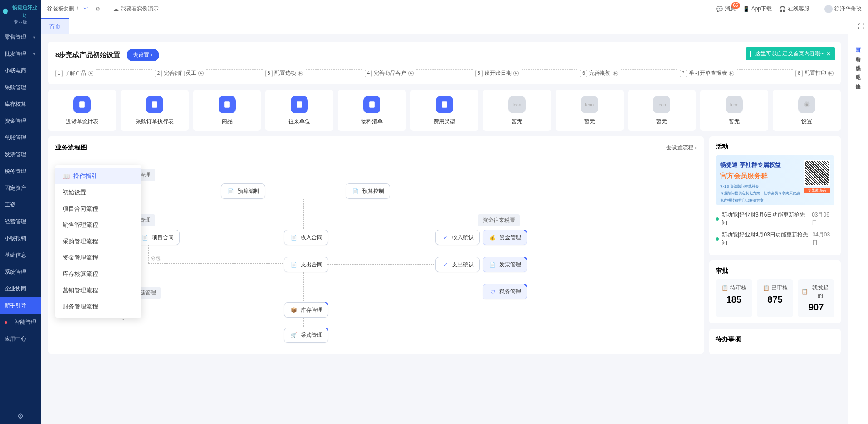 This screenshot has width=868, height=424. Describe the element at coordinates (20, 305) in the screenshot. I see `sidebar-item: 新手引导` at that location.